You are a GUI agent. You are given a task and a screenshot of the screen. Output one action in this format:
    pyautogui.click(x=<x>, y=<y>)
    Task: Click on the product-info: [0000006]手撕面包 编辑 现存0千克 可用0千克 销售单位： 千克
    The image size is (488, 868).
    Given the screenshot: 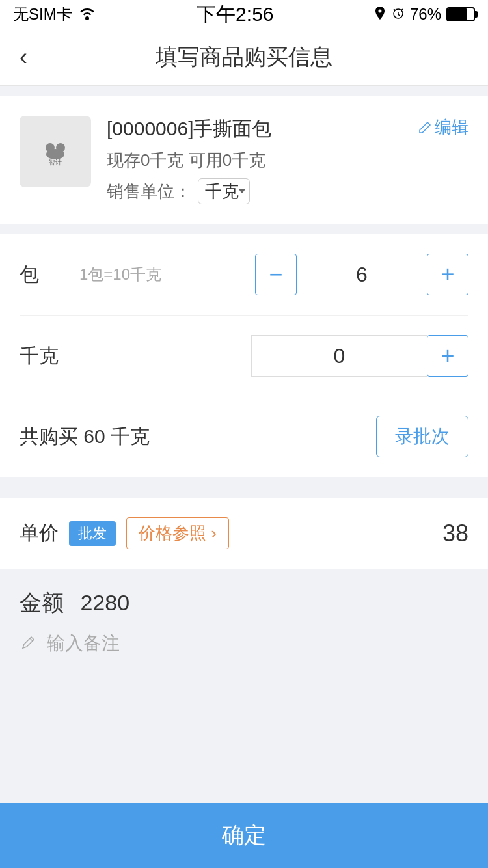 What is the action you would take?
    pyautogui.click(x=288, y=160)
    